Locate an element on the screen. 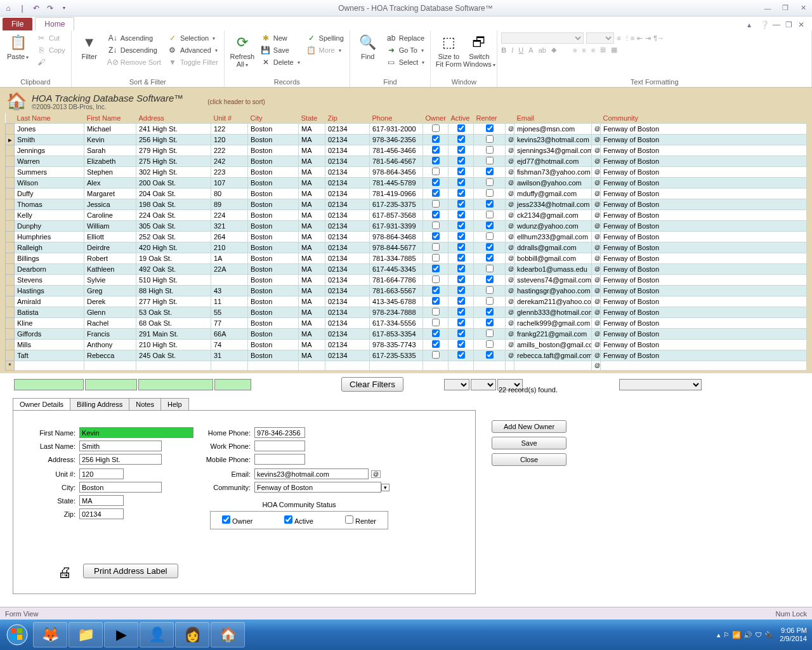 This screenshot has height=650, width=812. size-to-fit-button: ⬚Size to Fit Form is located at coordinates (449, 50).